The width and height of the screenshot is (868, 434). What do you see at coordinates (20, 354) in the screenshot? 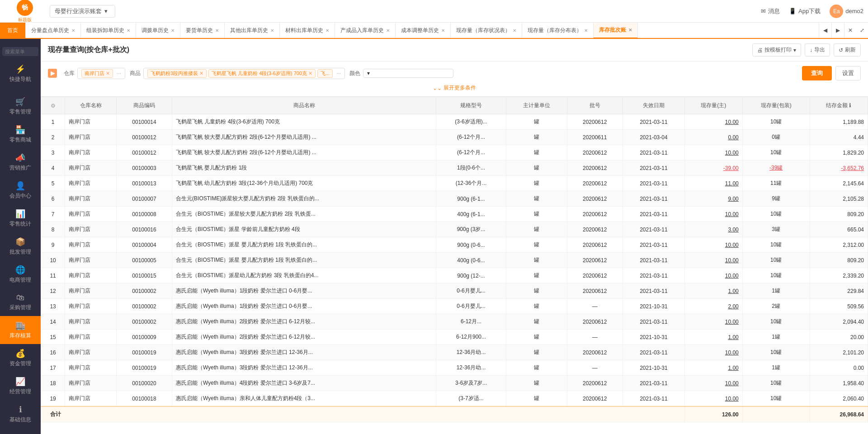
I see `finance-icon: 💰` at bounding box center [20, 354].